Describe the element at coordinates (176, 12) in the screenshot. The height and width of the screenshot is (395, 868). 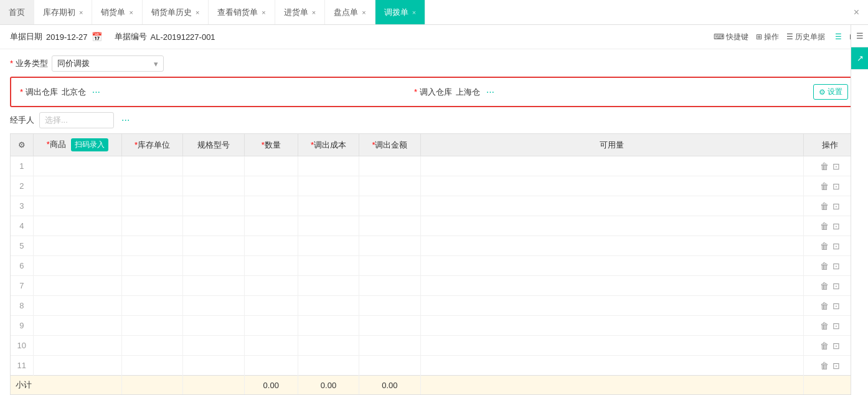
I see `tab-sales-history: 销货单历史 ×` at that location.